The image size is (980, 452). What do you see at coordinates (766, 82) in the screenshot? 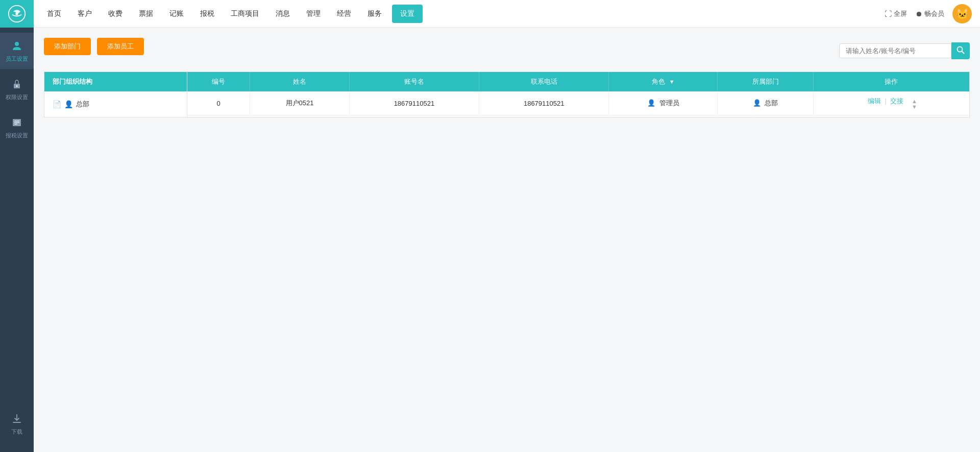
I see `col-dept: 所属部门` at bounding box center [766, 82].